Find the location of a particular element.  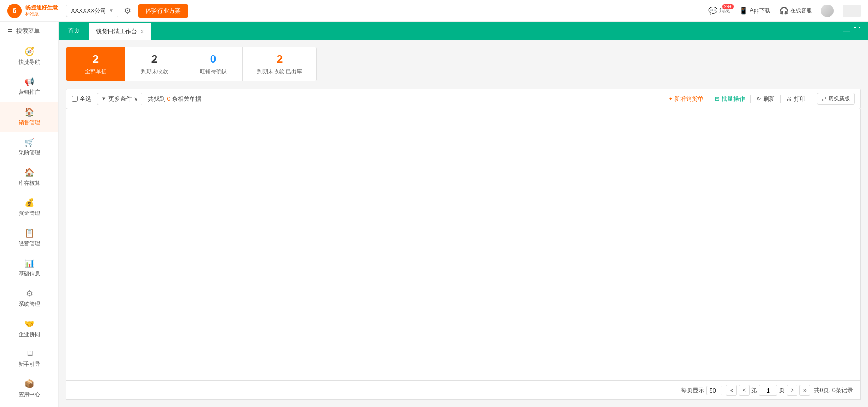

message-item: 💬 消息 99+ is located at coordinates (719, 11).